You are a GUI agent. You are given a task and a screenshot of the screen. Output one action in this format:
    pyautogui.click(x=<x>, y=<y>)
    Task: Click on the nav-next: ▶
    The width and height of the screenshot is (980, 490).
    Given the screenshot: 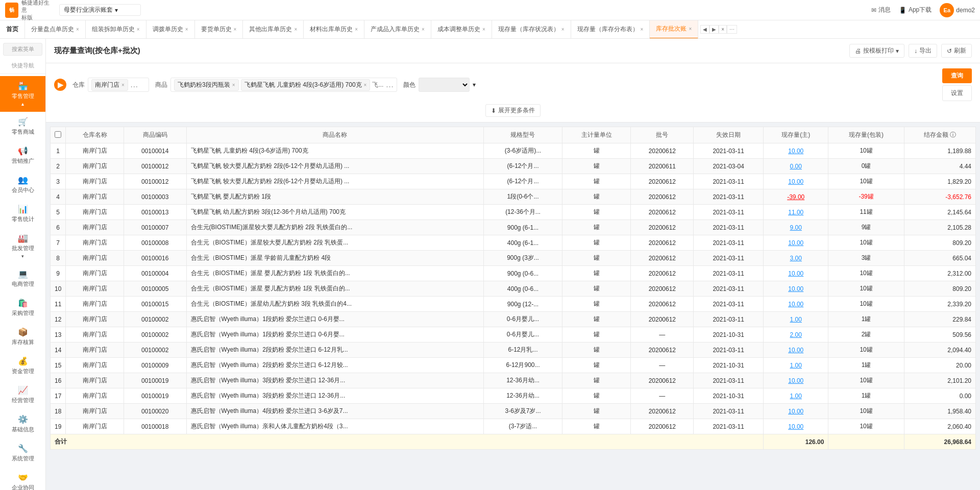 What is the action you would take?
    pyautogui.click(x=714, y=30)
    